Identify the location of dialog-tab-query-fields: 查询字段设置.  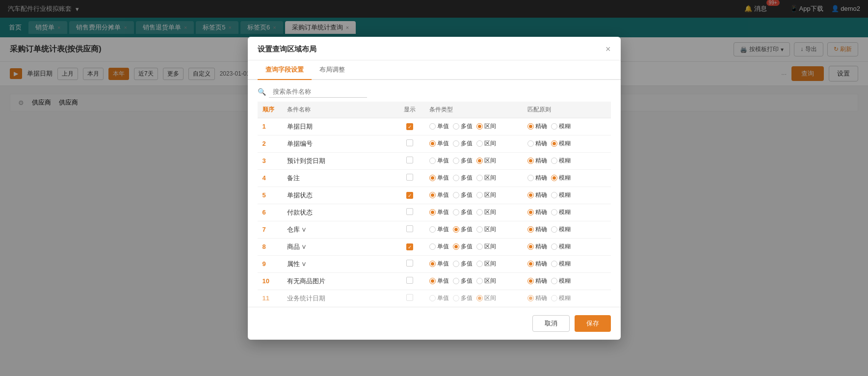
(285, 70).